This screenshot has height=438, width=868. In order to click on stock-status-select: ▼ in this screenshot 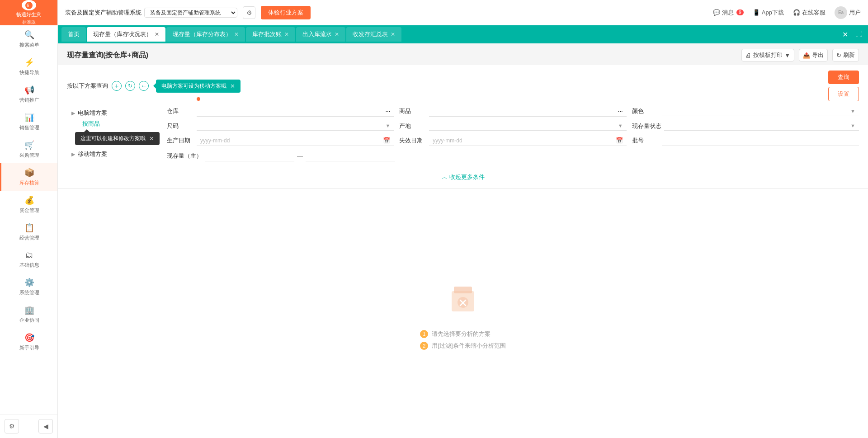, I will do `click(761, 126)`.